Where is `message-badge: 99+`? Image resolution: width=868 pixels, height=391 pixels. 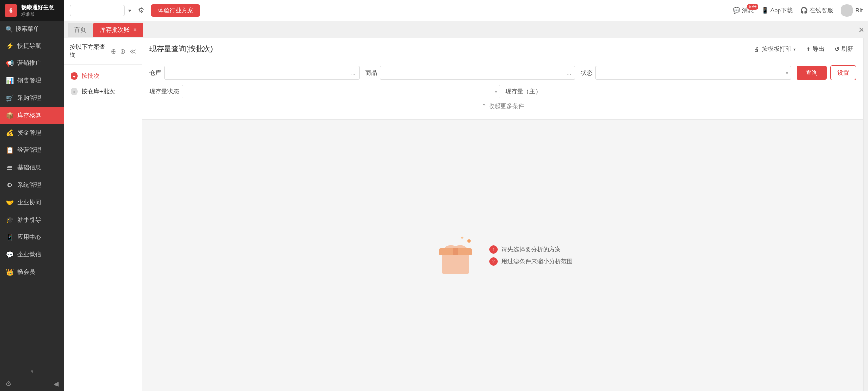
message-badge: 99+ is located at coordinates (753, 6).